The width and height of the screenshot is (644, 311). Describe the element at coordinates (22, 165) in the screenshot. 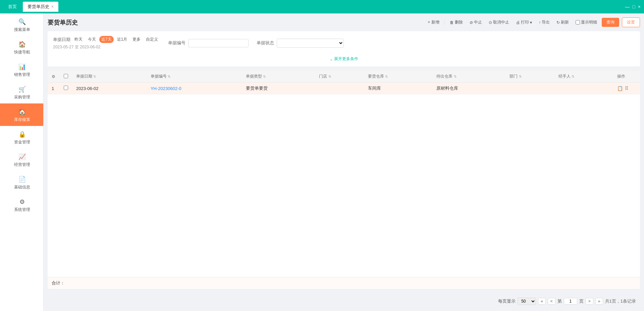

I see `sidebar-item-label: 经营管理` at that location.